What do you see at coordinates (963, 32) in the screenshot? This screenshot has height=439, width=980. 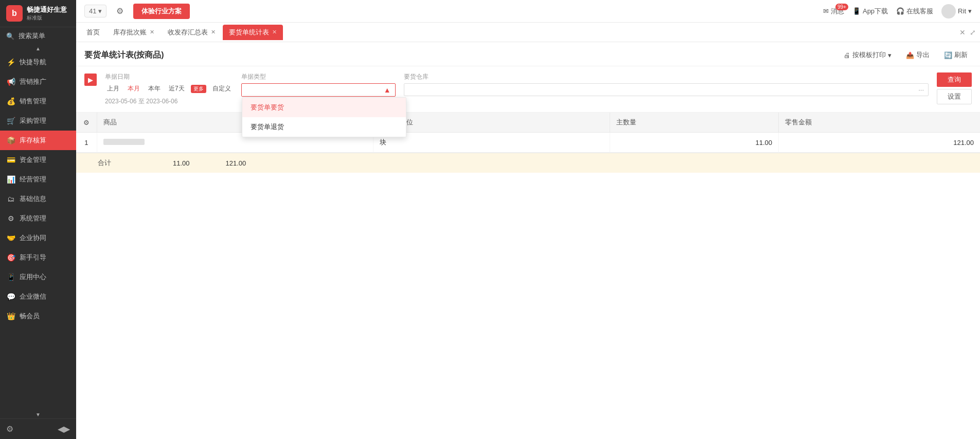 I see `tab-close-all-icon: ✕` at bounding box center [963, 32].